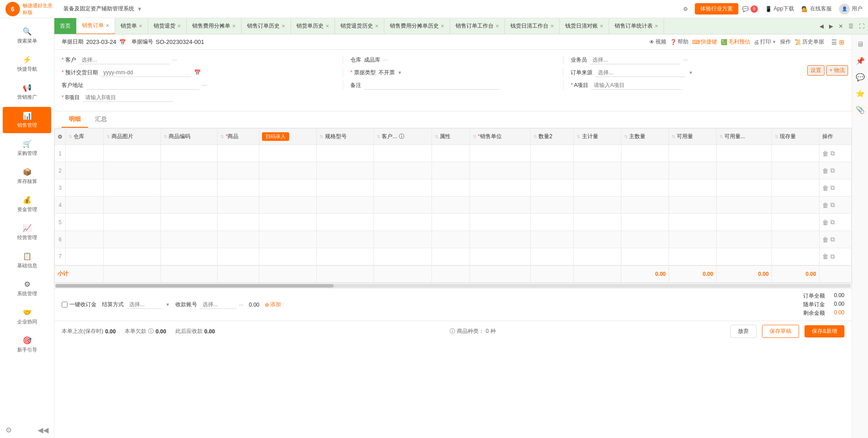  Describe the element at coordinates (453, 285) in the screenshot. I see `horizontal-scrollbar` at that location.